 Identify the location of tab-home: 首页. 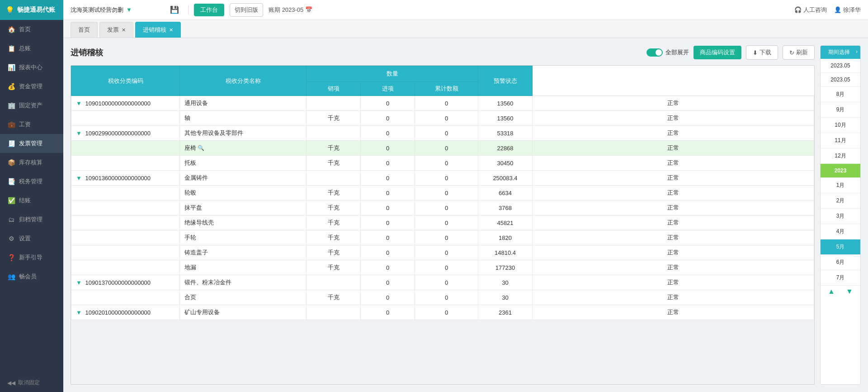
(84, 30).